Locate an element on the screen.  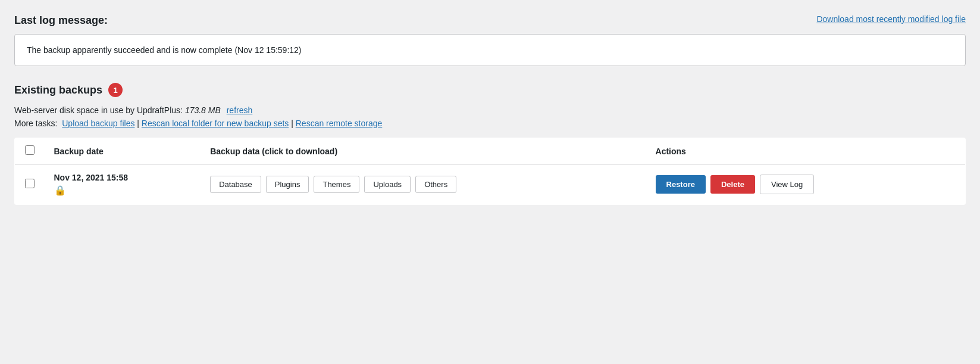
col-backup-data: Backup data (click to download) is located at coordinates (423, 151).